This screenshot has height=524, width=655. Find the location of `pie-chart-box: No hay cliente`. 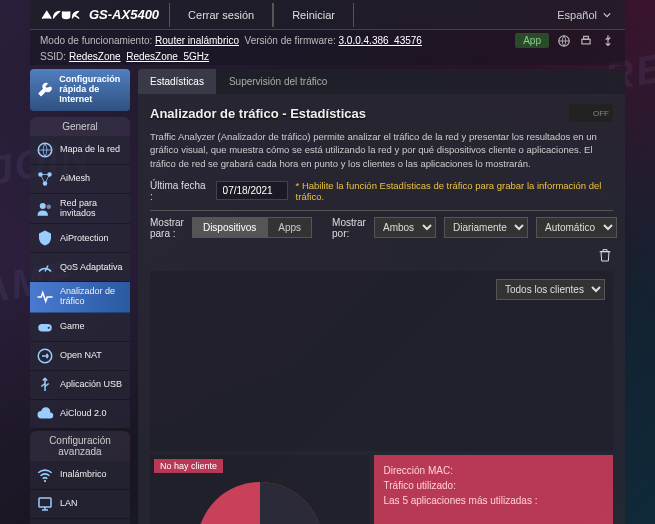

pie-chart-box: No hay cliente is located at coordinates (260, 490).